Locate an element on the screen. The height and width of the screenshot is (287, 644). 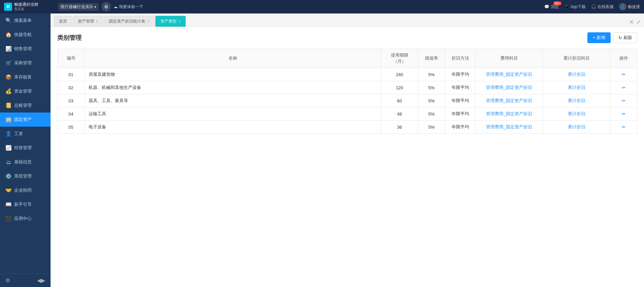
sidebar-item-base-info: 🗂 基础信息 is located at coordinates (25, 162).